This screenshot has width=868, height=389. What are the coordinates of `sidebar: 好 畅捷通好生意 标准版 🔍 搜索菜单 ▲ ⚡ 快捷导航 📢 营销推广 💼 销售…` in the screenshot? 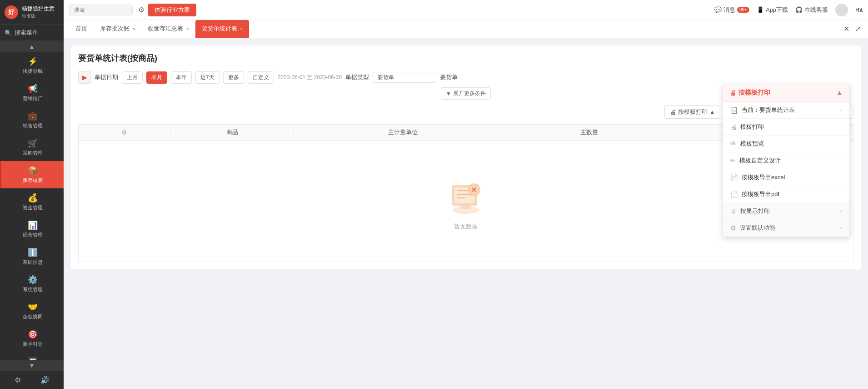 It's located at (32, 195).